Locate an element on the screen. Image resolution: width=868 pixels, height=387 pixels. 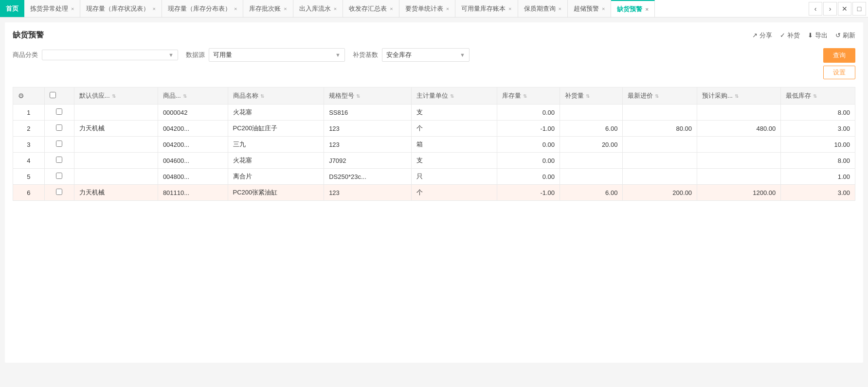
tab-close-stock-dist: × is located at coordinates (235, 9).